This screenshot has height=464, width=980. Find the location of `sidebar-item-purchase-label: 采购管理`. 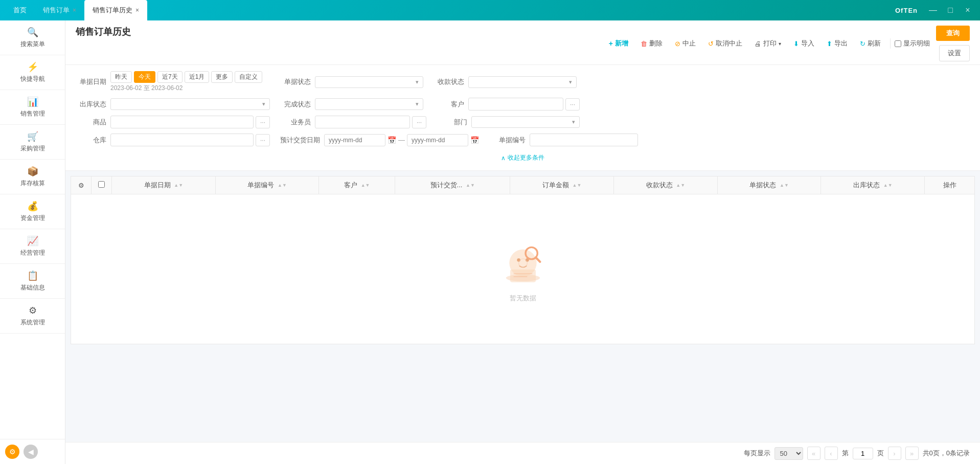

sidebar-item-purchase-label: 采购管理 is located at coordinates (33, 148).